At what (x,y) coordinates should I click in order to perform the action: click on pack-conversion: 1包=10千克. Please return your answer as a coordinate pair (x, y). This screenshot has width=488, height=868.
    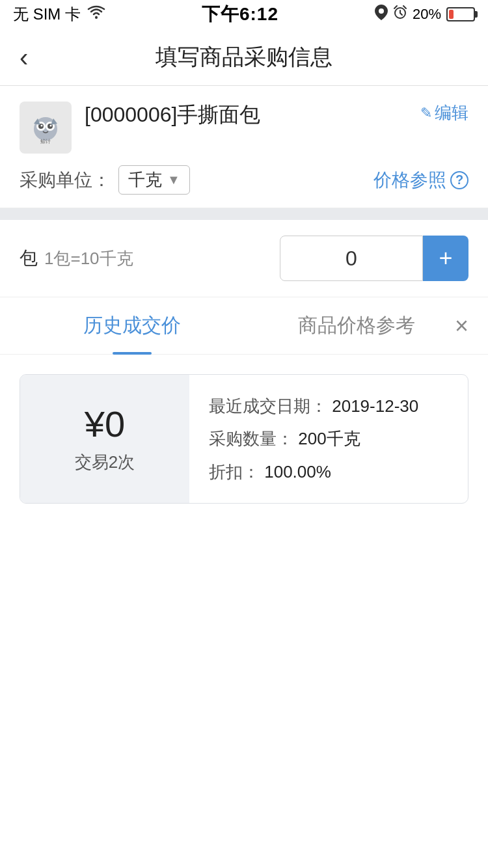
    Looking at the image, I should click on (88, 259).